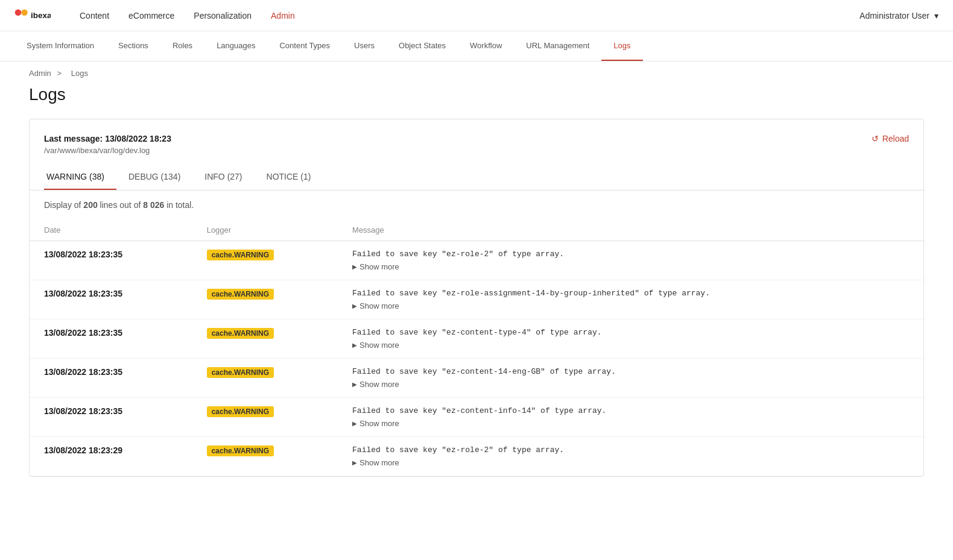 The width and height of the screenshot is (953, 560). Describe the element at coordinates (476, 177) in the screenshot. I see `log-tabs: WARNING (38) DEBUG (134) INFO (27) NOTIC…` at that location.